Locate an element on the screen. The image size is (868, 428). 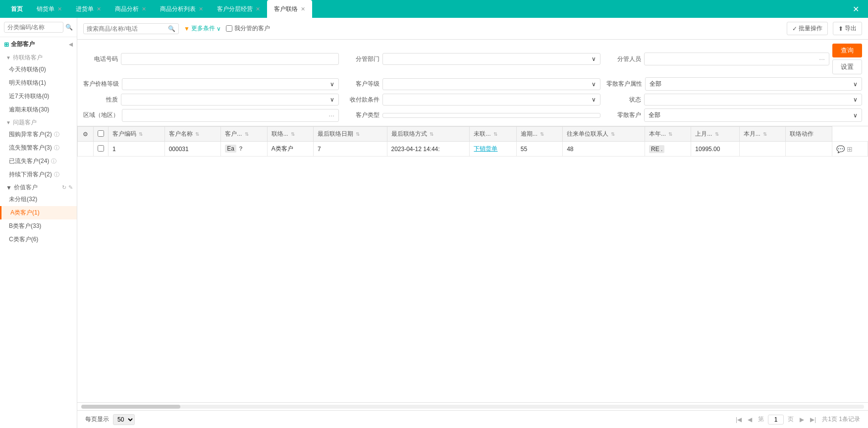
customer-layer-label: 客户分层经营 is located at coordinates (235, 9).